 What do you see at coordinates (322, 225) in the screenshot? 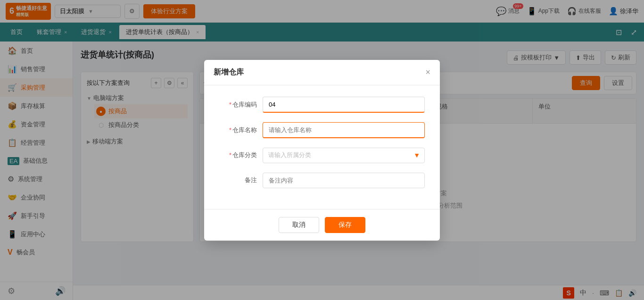
I see `modal-footer: 取消 保存` at bounding box center [322, 225].